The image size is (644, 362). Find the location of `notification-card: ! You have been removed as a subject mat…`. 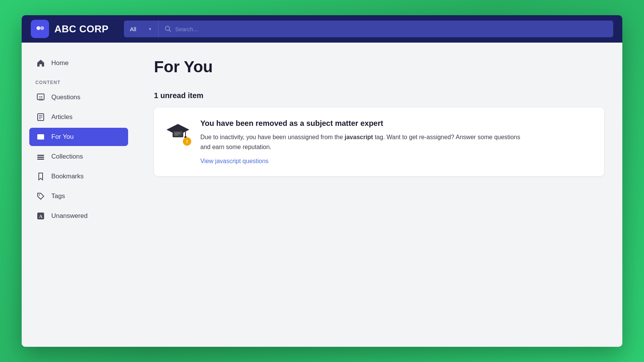

notification-card: ! You have been removed as a subject mat… is located at coordinates (379, 142).